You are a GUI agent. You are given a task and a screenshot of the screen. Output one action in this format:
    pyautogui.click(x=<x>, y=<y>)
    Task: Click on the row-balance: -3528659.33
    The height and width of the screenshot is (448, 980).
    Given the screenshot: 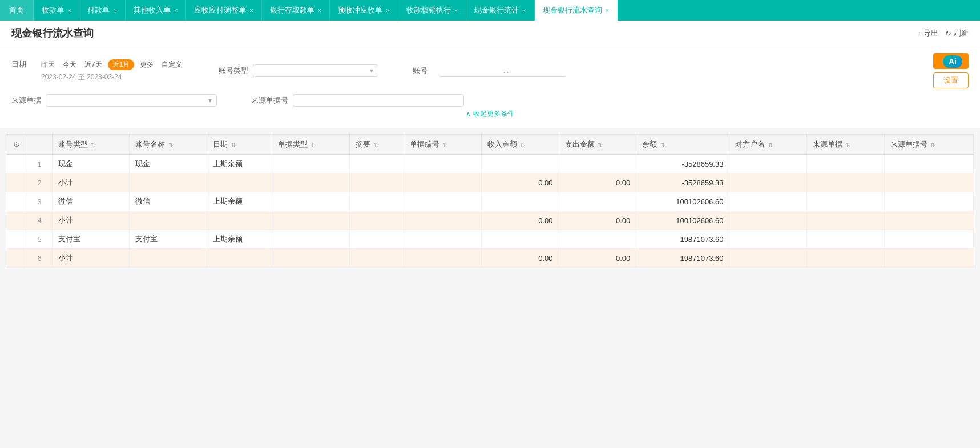 What is the action you would take?
    pyautogui.click(x=683, y=183)
    